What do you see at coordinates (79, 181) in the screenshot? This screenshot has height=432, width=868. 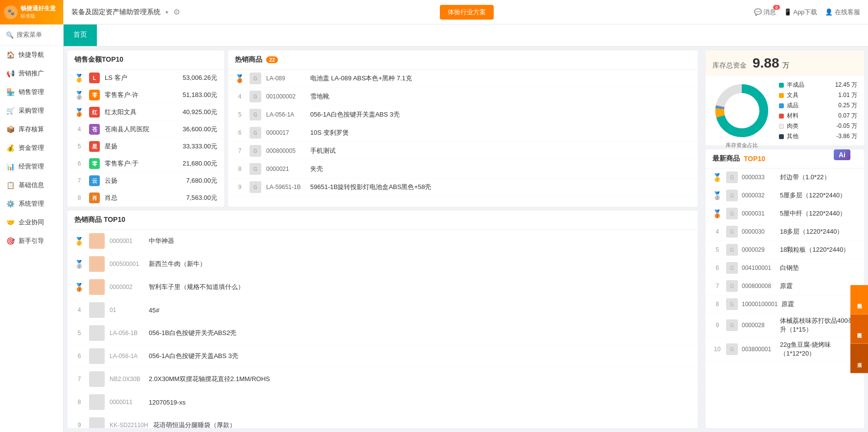 I see `rank-number: 7` at bounding box center [79, 181].